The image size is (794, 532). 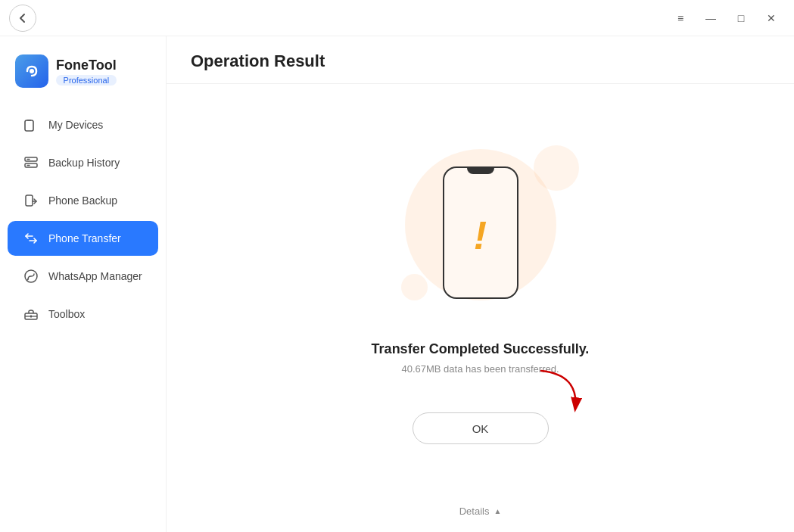 I want to click on app-badge: Professional, so click(x=86, y=80).